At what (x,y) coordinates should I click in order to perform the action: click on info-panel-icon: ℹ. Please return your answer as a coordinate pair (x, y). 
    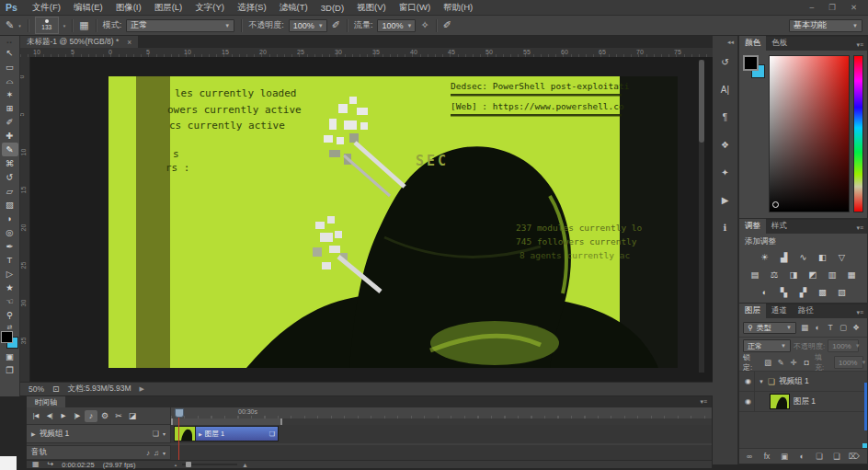
    Looking at the image, I should click on (725, 228).